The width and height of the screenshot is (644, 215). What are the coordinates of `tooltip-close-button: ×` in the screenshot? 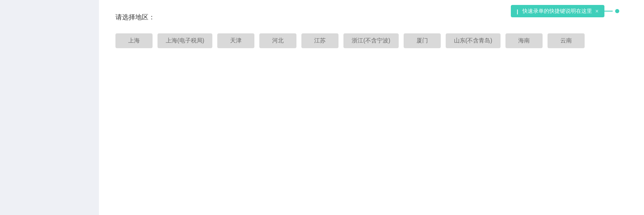 It's located at (597, 11).